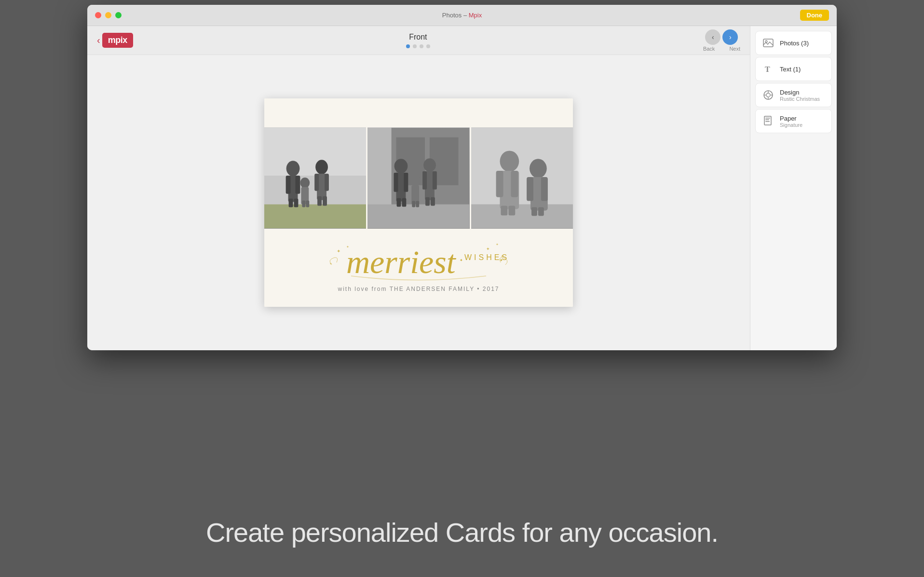 The height and width of the screenshot is (577, 924). What do you see at coordinates (462, 15) in the screenshot?
I see `title-bar: Photos – Mpix Done` at bounding box center [462, 15].